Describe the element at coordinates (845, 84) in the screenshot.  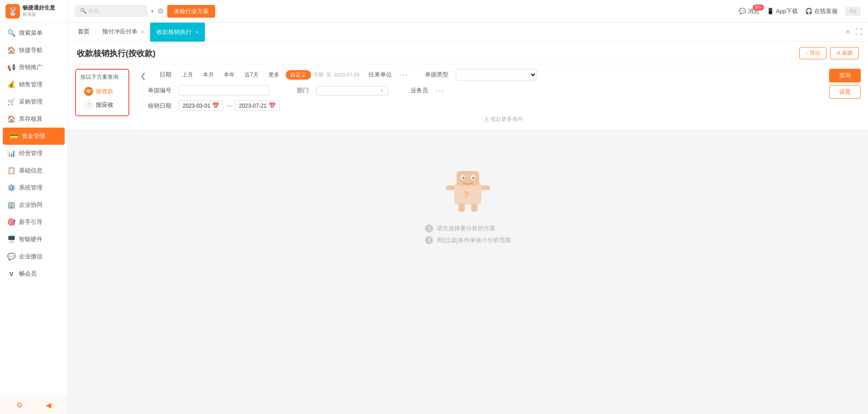
I see `query-btns: 查询 设置` at that location.